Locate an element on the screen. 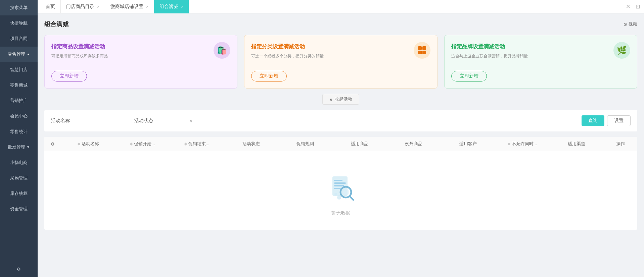  card-icon-brand: 🌿 is located at coordinates (622, 50).